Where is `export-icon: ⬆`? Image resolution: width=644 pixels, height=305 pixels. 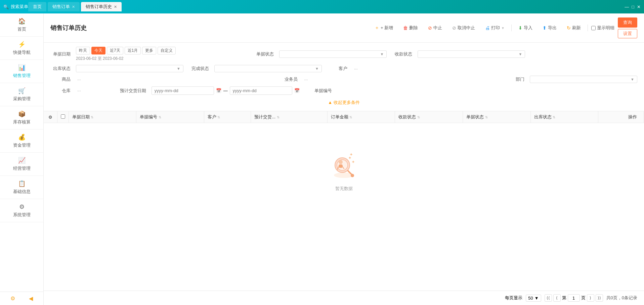 export-icon: ⬆ is located at coordinates (545, 28).